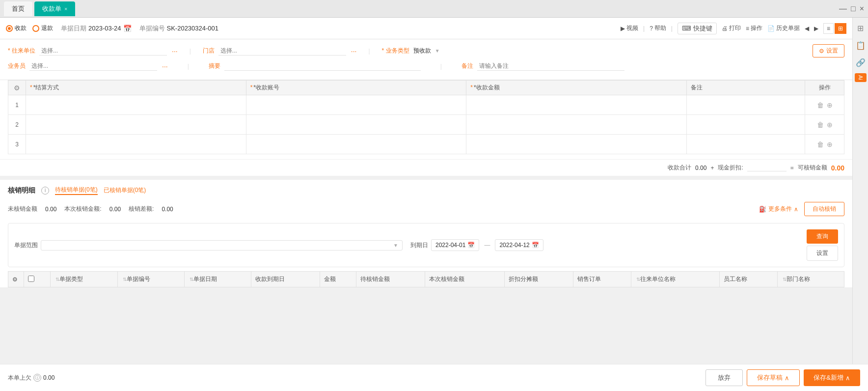  What do you see at coordinates (675, 279) in the screenshot?
I see `col-partner: ⇅往来单位名称` at bounding box center [675, 279].